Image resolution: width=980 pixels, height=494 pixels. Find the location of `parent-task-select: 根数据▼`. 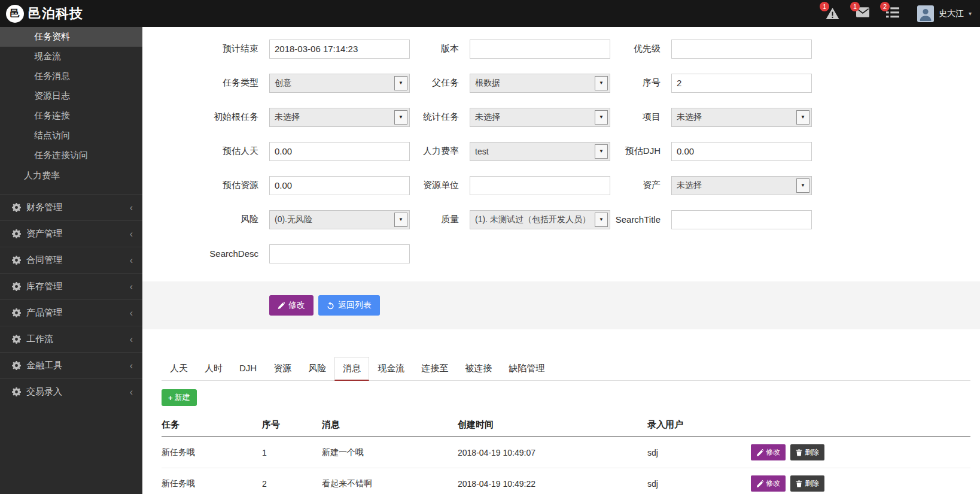

parent-task-select: 根数据▼ is located at coordinates (540, 83).